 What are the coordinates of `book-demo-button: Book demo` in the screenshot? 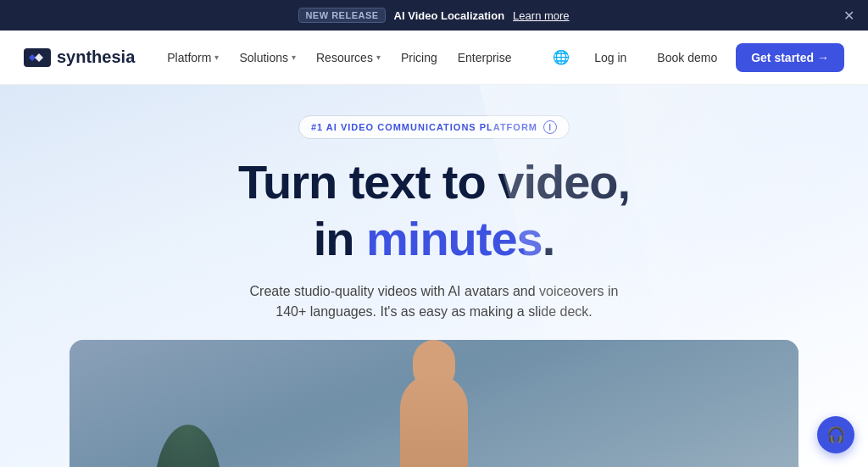 It's located at (687, 58).